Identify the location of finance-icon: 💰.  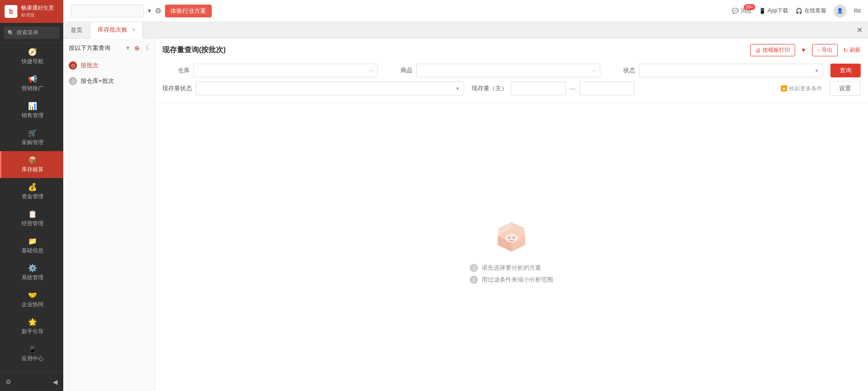
(33, 187).